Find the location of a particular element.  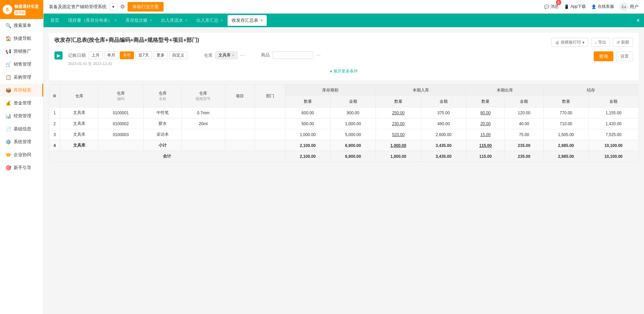

tab-flow-close: × is located at coordinates (186, 20).